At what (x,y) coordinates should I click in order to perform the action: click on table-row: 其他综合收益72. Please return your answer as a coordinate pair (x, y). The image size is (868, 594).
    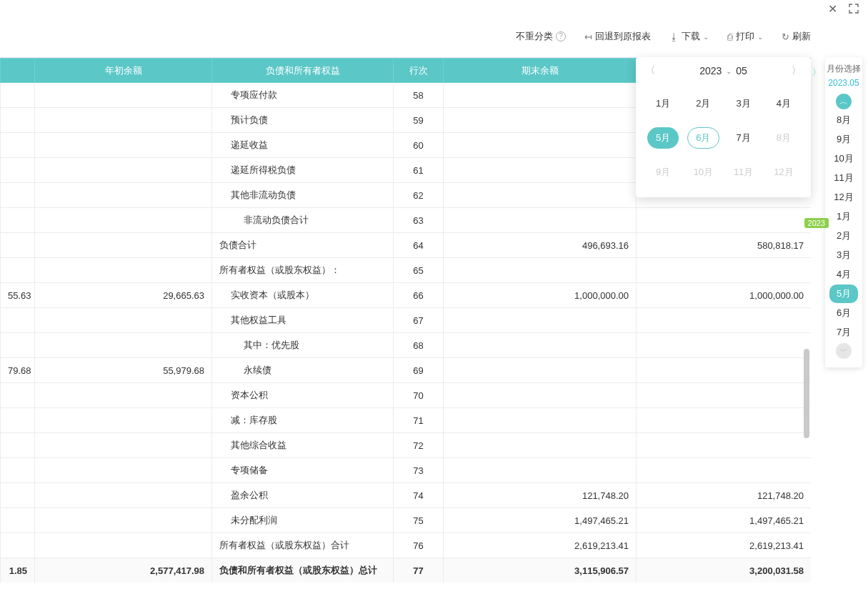
    Looking at the image, I should click on (406, 446).